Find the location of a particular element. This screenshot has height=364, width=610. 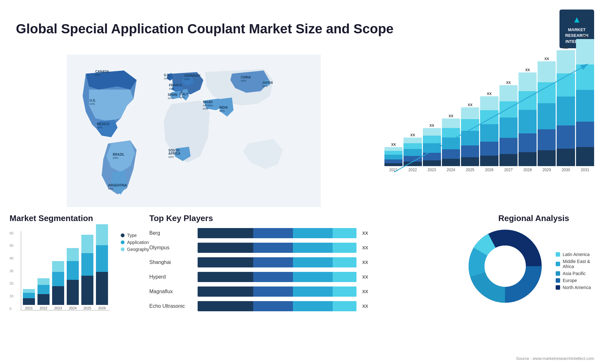

bar-xx-2029: XX is located at coordinates (546, 59).